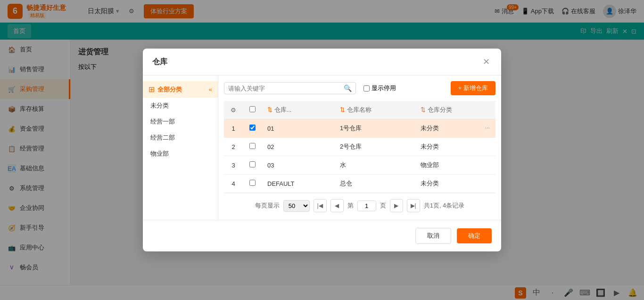 Image resolution: width=644 pixels, height=300 pixels. Describe the element at coordinates (233, 128) in the screenshot. I see `td-no: 1` at that location.